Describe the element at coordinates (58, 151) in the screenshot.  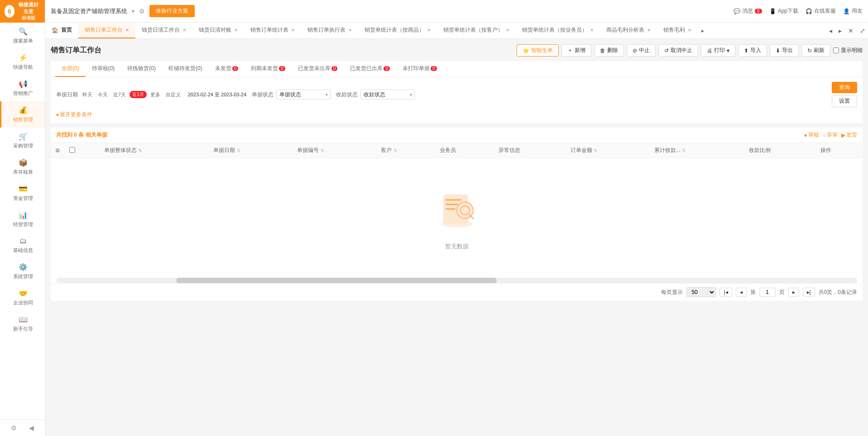
I see `th-settings: ⚙` at that location.